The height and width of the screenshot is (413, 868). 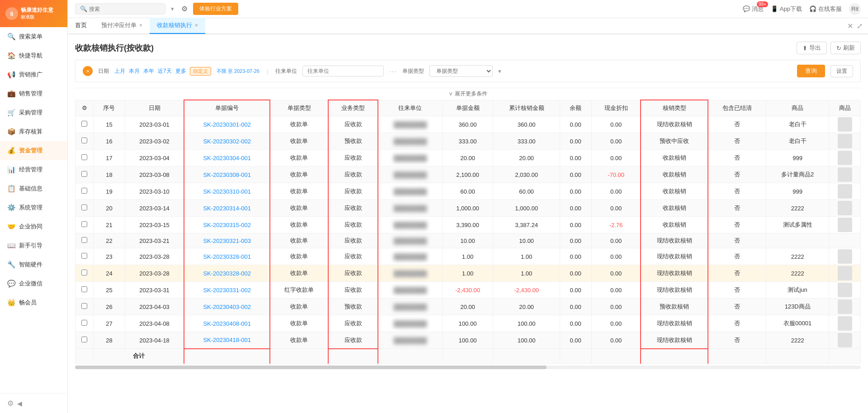 What do you see at coordinates (813, 9) in the screenshot?
I see `headset-icon: 🎧` at bounding box center [813, 9].